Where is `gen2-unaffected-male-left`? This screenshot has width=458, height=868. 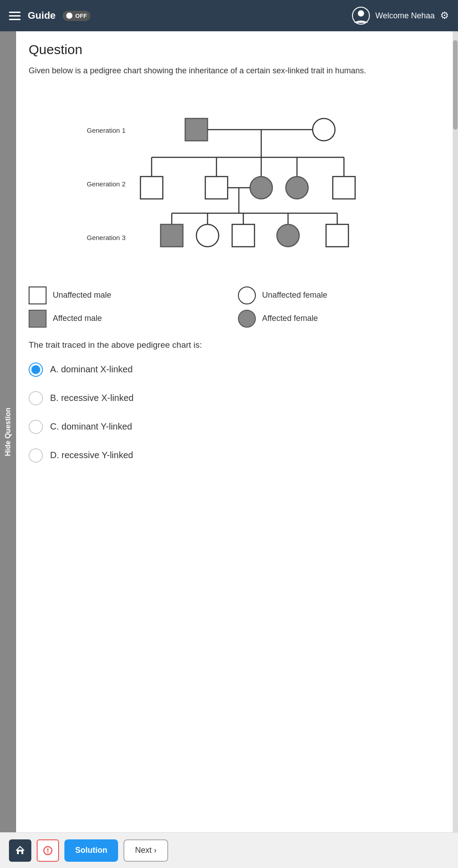 gen2-unaffected-male-left is located at coordinates (152, 188).